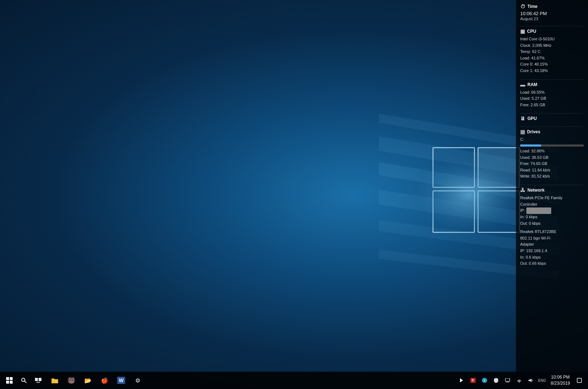 The image size is (588, 389). What do you see at coordinates (552, 119) in the screenshot?
I see `gpu-section: 🖥 GPU` at bounding box center [552, 119].